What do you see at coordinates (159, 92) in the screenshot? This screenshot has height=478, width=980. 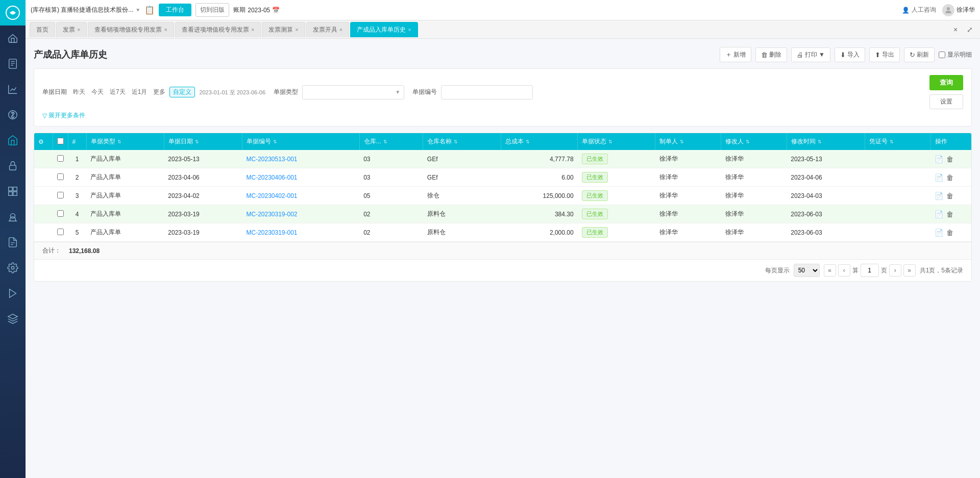 I see `shortcut-more: 更多` at bounding box center [159, 92].